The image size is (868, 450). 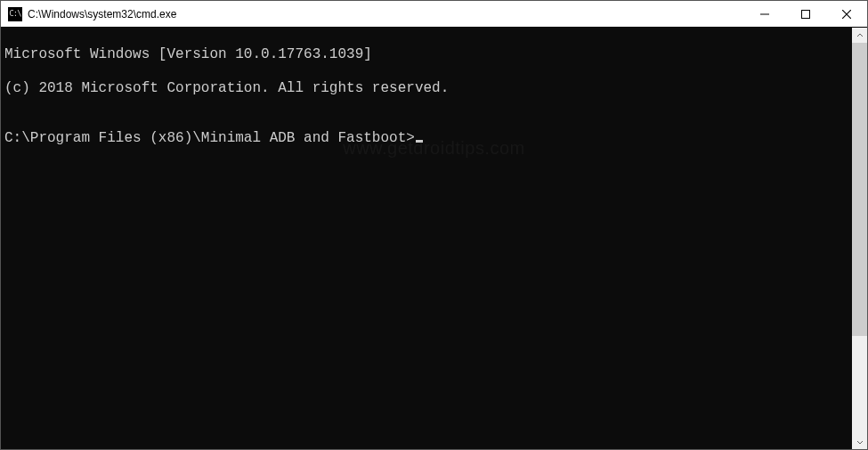 I want to click on scroll-up-button, so click(x=860, y=36).